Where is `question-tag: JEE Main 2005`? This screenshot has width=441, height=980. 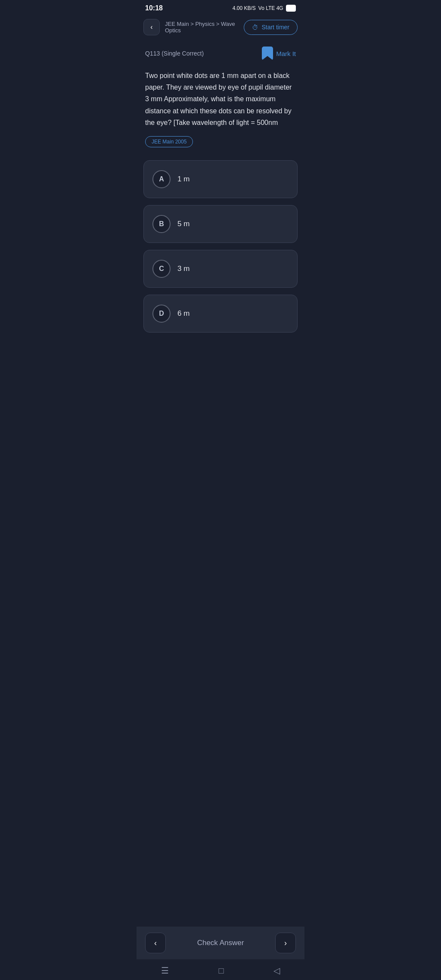
question-tag: JEE Main 2005 is located at coordinates (169, 142).